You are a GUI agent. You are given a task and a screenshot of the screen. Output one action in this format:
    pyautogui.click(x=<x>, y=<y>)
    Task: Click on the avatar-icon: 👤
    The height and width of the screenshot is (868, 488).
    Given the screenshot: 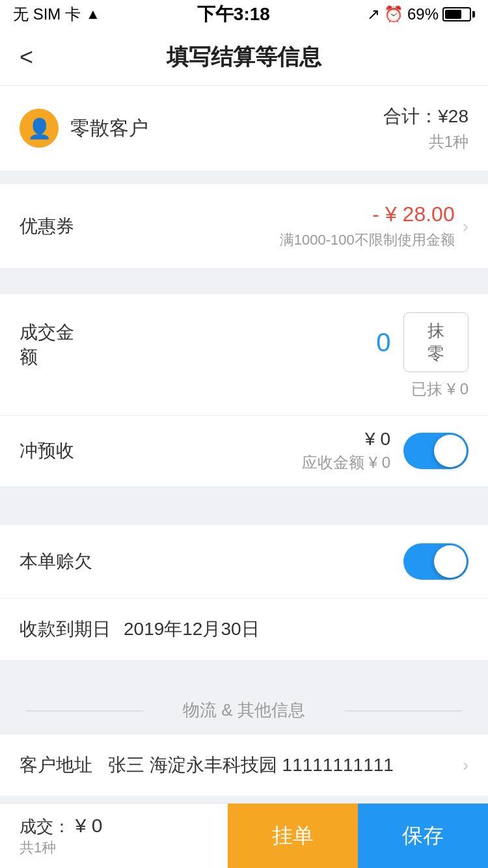 What is the action you would take?
    pyautogui.click(x=39, y=129)
    